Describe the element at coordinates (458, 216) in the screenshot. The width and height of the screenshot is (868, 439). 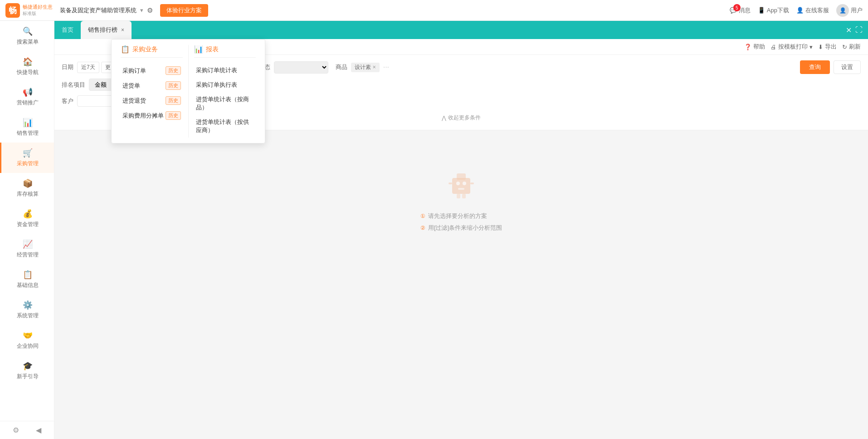
I see `empty-tip-1-text: 请先选择要分析的方案` at that location.